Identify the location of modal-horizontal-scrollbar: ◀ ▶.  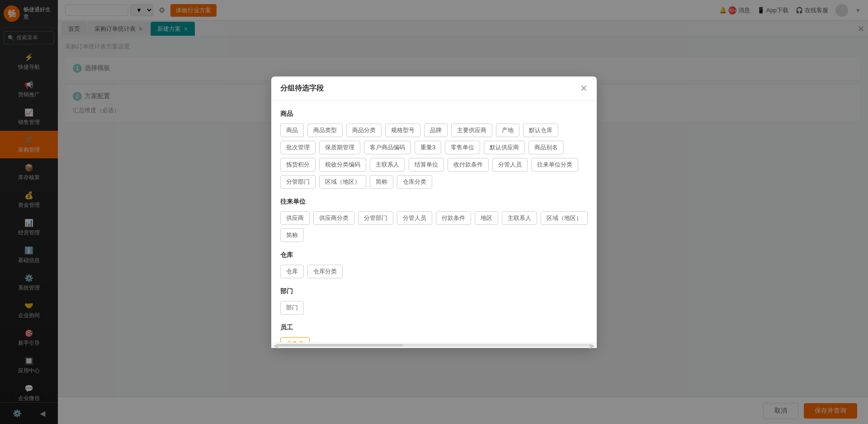
(434, 345).